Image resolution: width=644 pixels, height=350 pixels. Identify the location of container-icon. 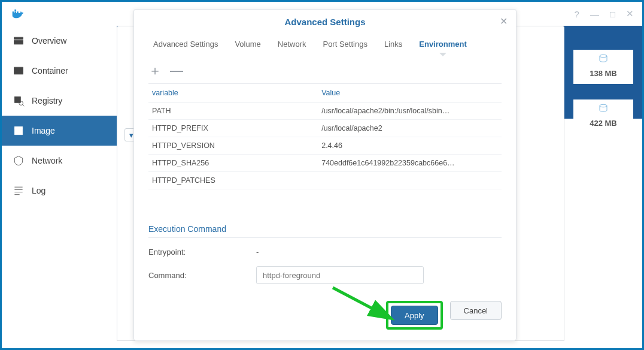
(19, 71).